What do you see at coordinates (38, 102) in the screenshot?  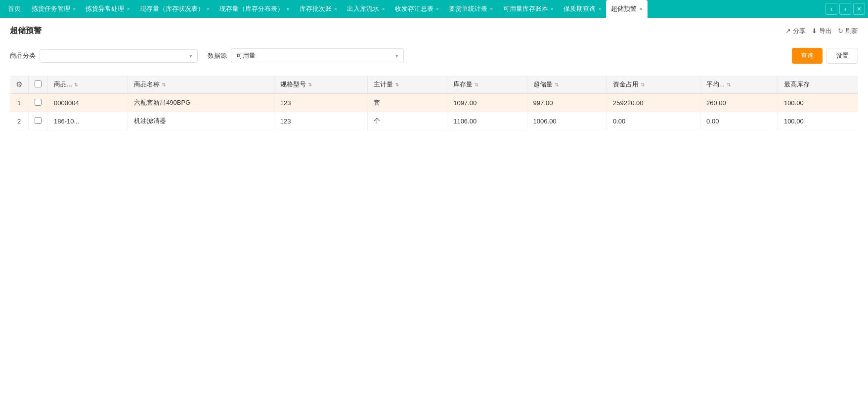 I see `row-1-checkbox` at bounding box center [38, 102].